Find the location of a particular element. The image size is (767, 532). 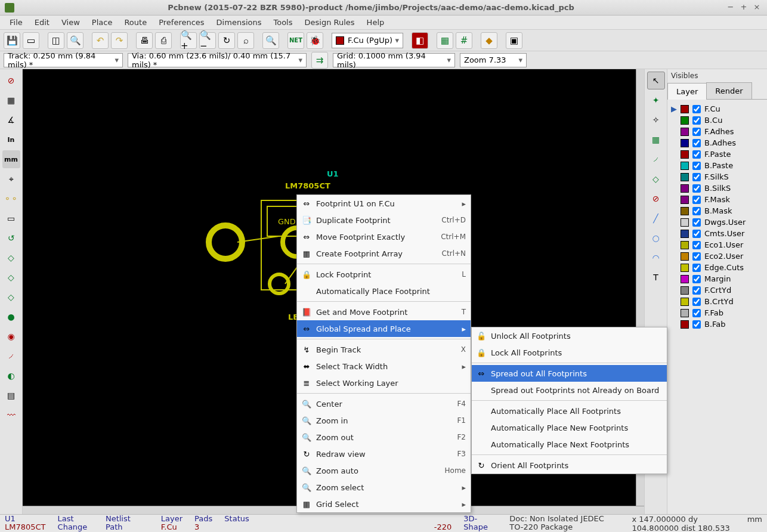

menu-item-zoom-in: 🔍Zoom inF1 is located at coordinates (384, 420).